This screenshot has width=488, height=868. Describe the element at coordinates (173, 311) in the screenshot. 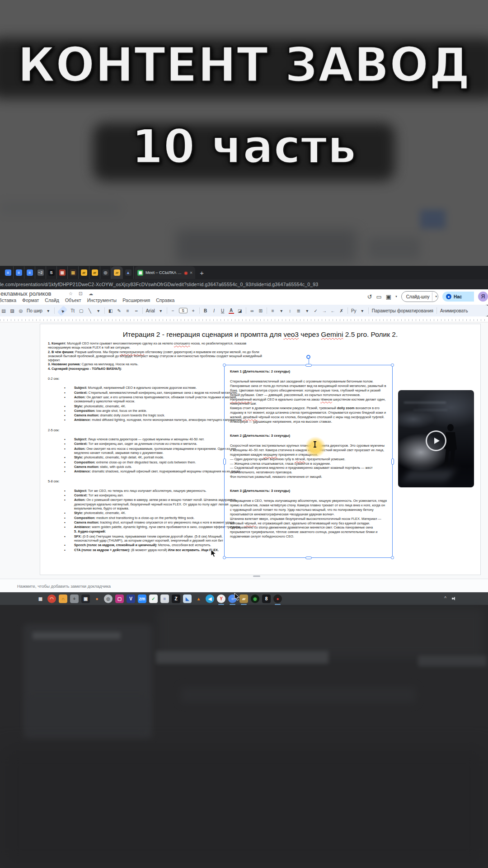

I see `decrease-font-icon: −` at that location.